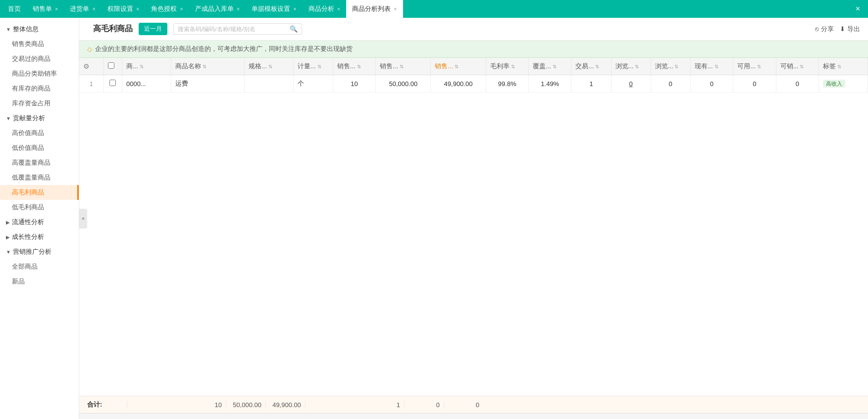 Image resolution: width=868 pixels, height=419 pixels. I want to click on browse1-link: 0, so click(631, 84).